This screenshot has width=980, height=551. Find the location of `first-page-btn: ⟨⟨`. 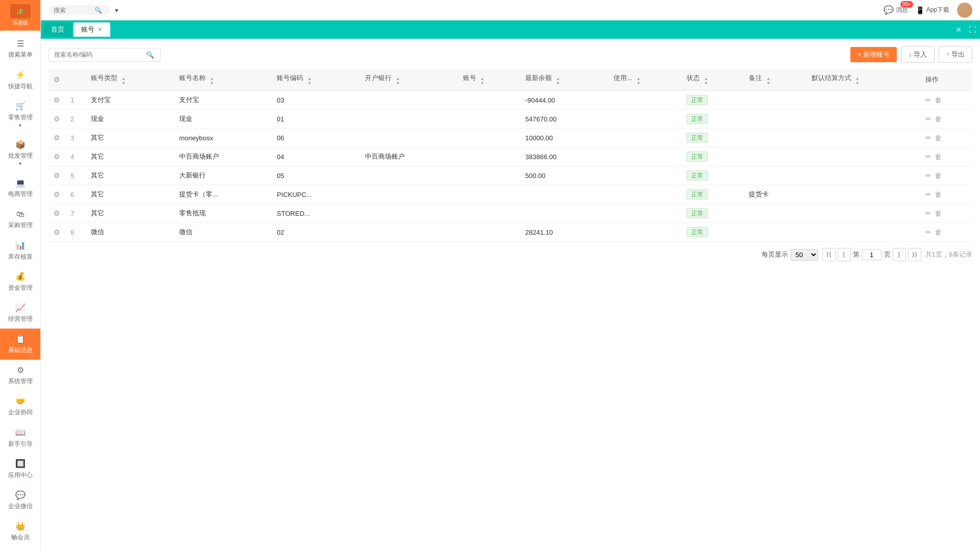

first-page-btn: ⟨⟨ is located at coordinates (829, 255).